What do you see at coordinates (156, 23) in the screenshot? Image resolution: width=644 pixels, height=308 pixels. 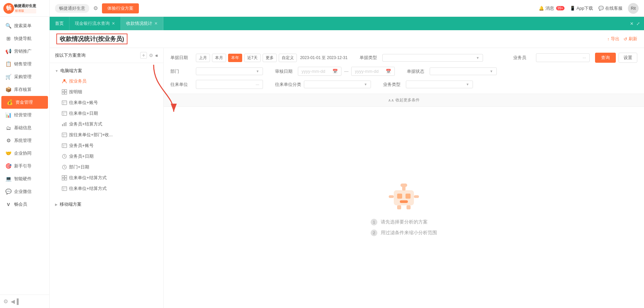 I see `tab-collection-close: ✕` at bounding box center [156, 23].